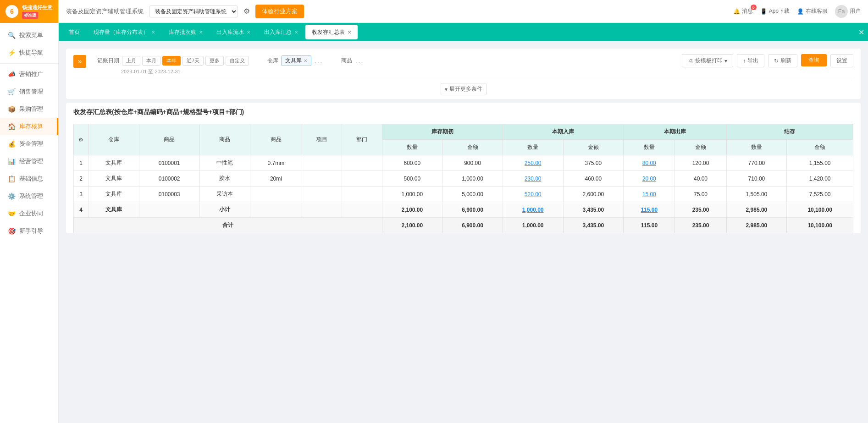 The height and width of the screenshot is (423, 868). Describe the element at coordinates (215, 60) in the screenshot. I see `date-btn-more: 更多` at that location.